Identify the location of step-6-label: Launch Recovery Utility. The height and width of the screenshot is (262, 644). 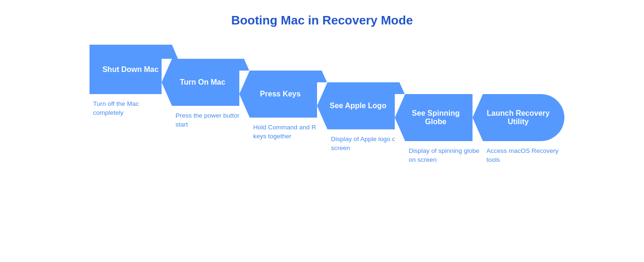
(518, 118).